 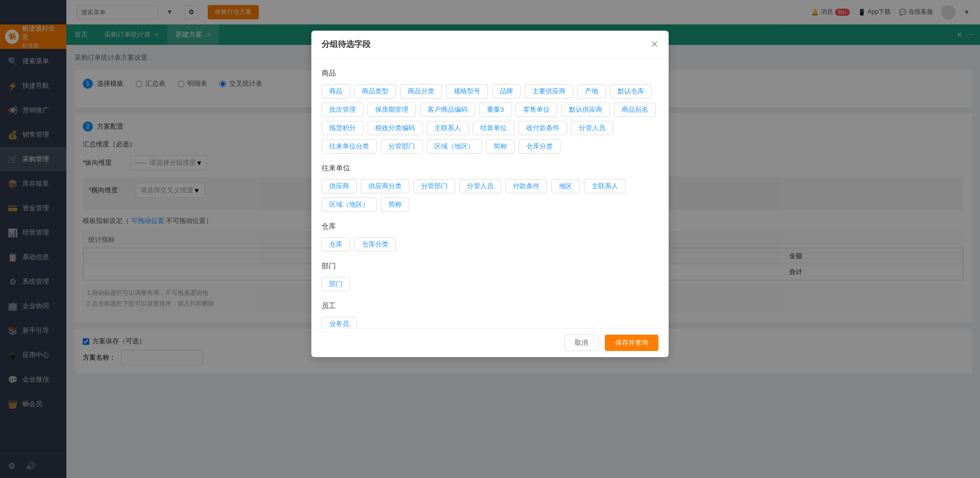 I want to click on field-tag: 默认供应商, so click(x=586, y=110).